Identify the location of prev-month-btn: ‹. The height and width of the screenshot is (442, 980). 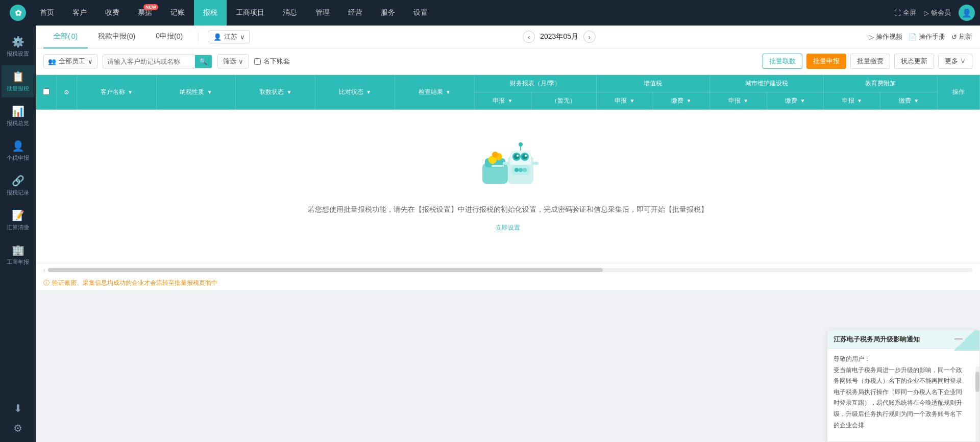
(529, 37).